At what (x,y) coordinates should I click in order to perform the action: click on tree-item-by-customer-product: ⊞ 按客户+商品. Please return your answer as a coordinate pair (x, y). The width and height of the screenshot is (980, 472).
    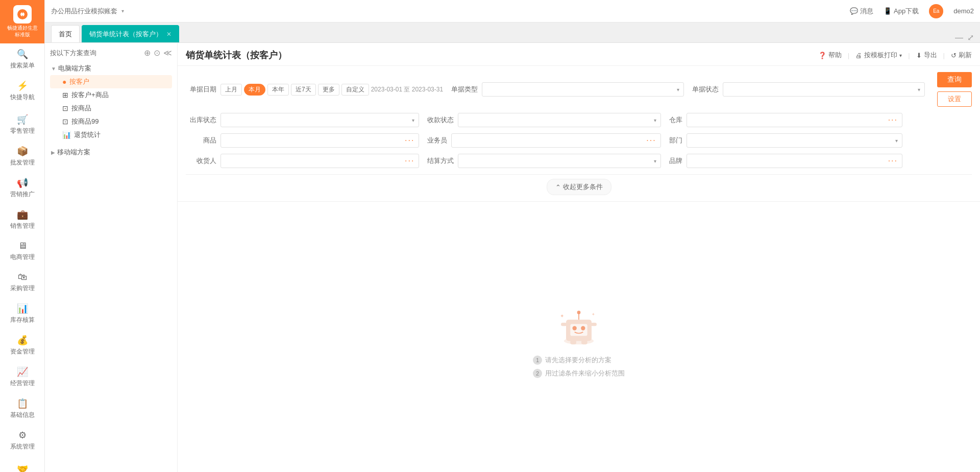
    Looking at the image, I should click on (111, 95).